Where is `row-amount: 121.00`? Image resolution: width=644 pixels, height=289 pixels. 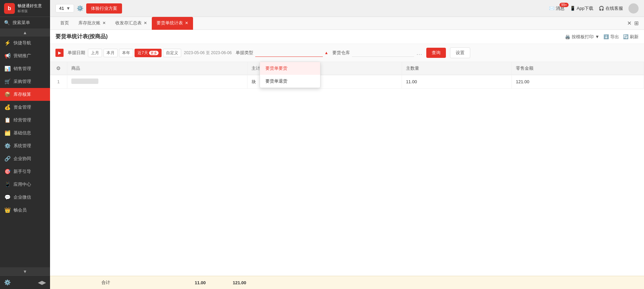
row-amount: 121.00 is located at coordinates (577, 82).